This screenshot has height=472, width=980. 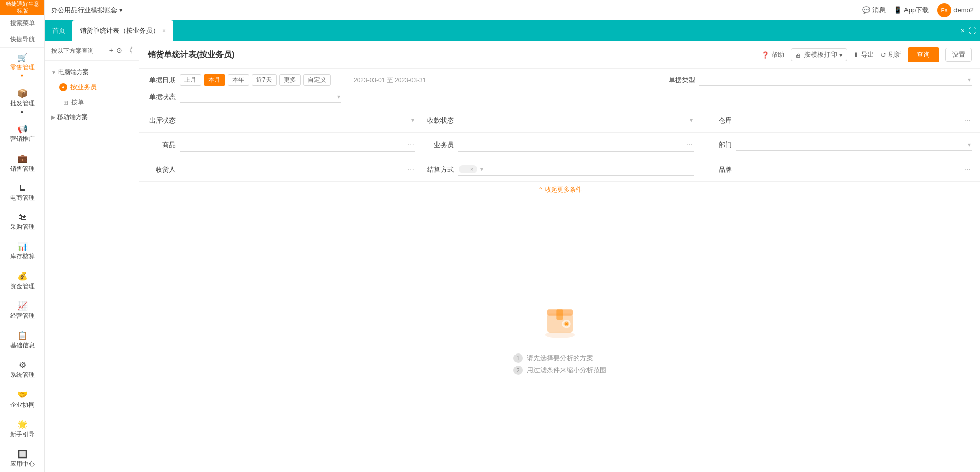 I want to click on account-selector: 办公用品行业模拟账套 ▾, so click(x=87, y=10).